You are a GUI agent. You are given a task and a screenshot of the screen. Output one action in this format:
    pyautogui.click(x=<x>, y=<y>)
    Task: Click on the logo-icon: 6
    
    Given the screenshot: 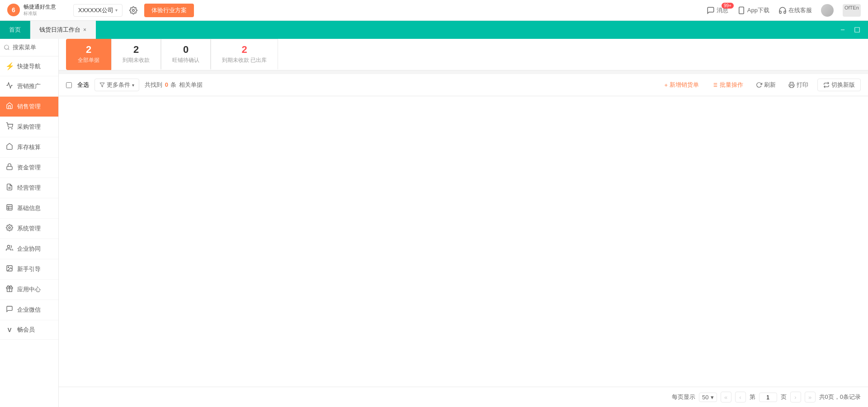 What is the action you would take?
    pyautogui.click(x=14, y=10)
    